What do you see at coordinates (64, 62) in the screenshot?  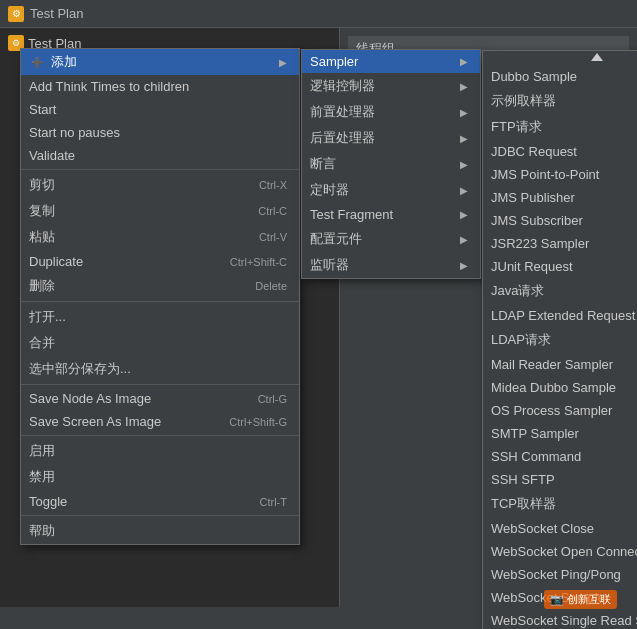 I see `menu-add-label: 添加` at bounding box center [64, 62].